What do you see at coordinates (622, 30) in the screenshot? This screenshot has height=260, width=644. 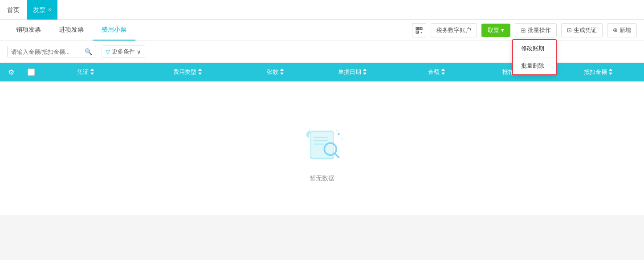 I see `add-button: ⊕ 新增` at bounding box center [622, 30].